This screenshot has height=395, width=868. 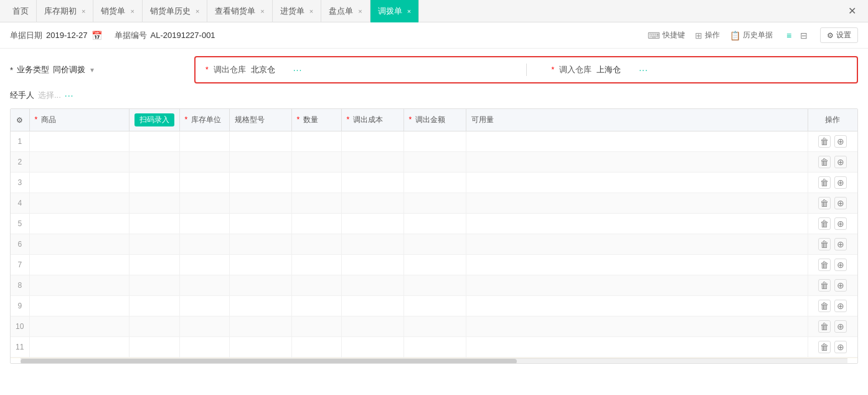 I want to click on history-btn: 📋 历史单据, so click(x=751, y=35).